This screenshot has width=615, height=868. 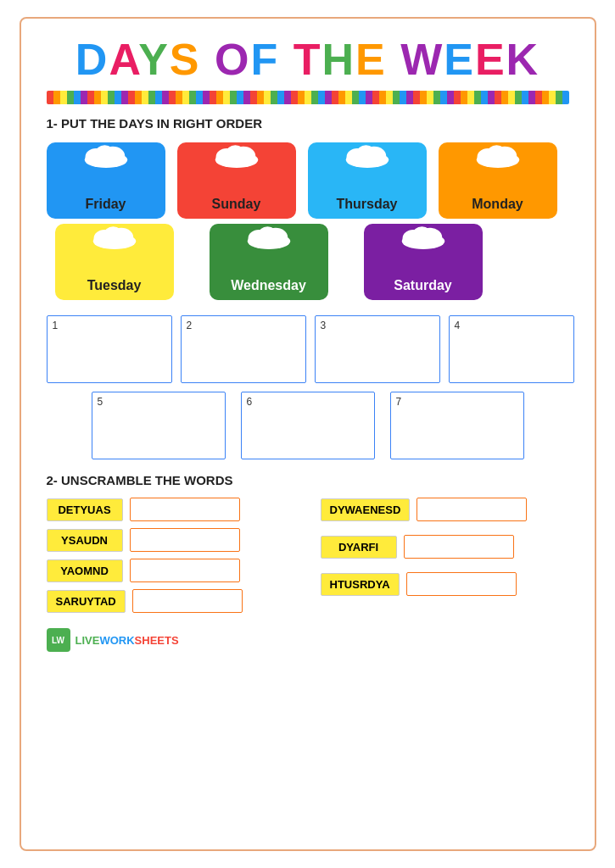 What do you see at coordinates (359, 548) in the screenshot?
I see `scrambled-dyarfi: DYARFI` at bounding box center [359, 548].